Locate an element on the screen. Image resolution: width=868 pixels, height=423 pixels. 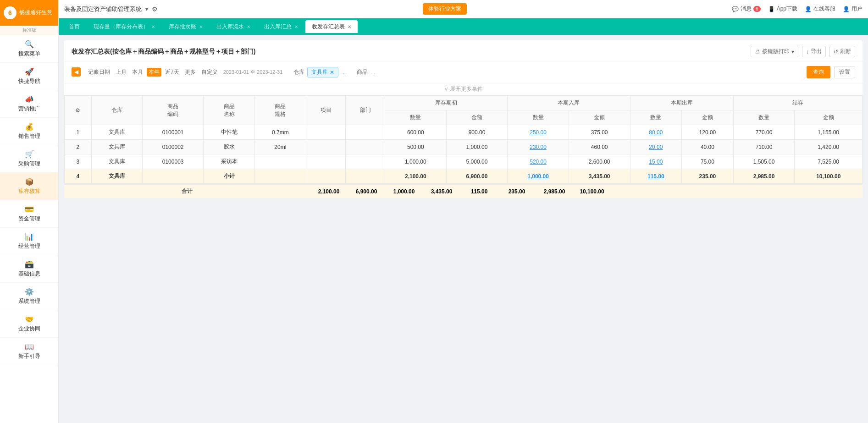
app-download-item: 📱 App下载 is located at coordinates (783, 9).